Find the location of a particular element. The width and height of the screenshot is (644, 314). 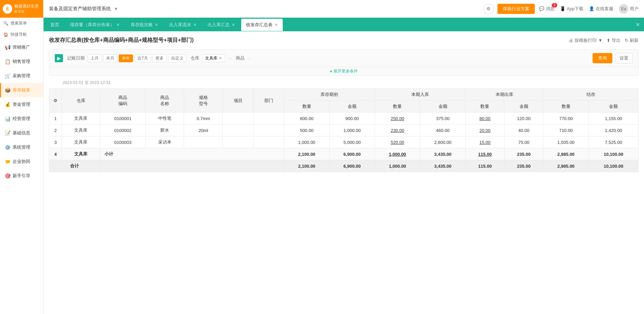

sidebar-item-label-system: 系统管理 is located at coordinates (21, 147).